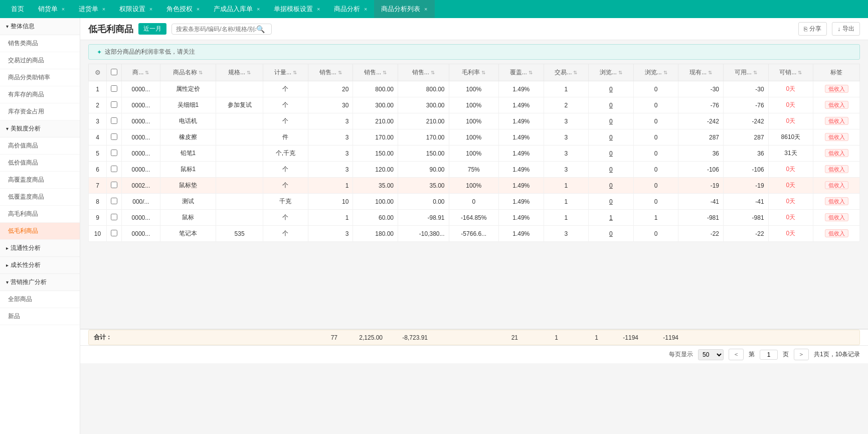  What do you see at coordinates (18, 9) in the screenshot?
I see `nav-home: 首页` at bounding box center [18, 9].